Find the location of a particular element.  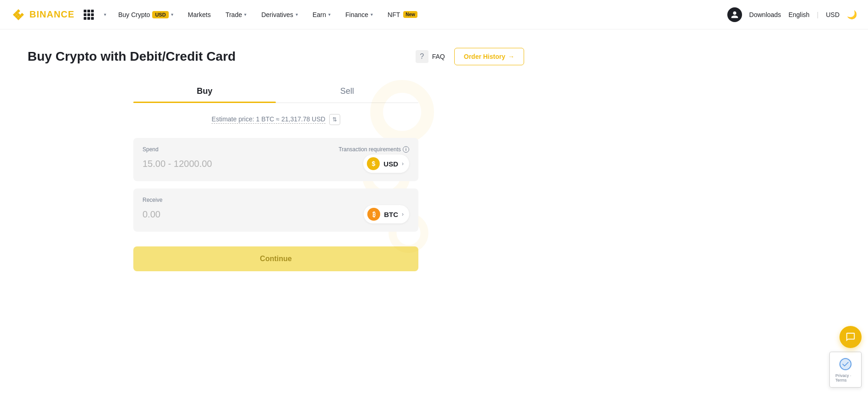

downloads-link: Downloads is located at coordinates (765, 15).